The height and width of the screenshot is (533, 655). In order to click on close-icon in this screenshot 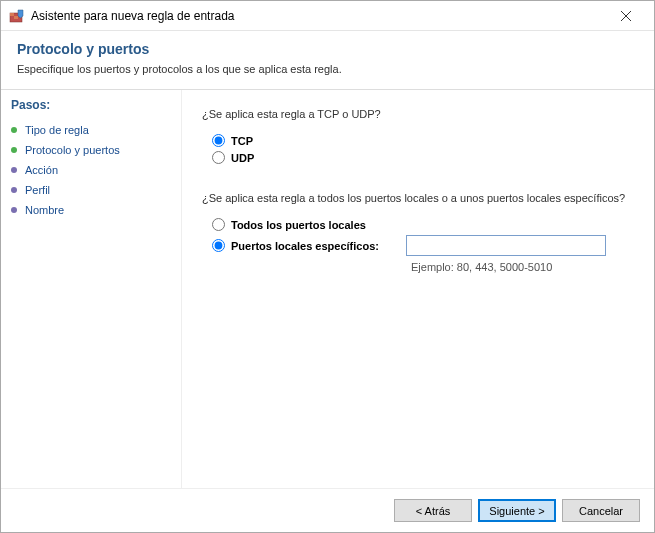, I will do `click(626, 16)`.